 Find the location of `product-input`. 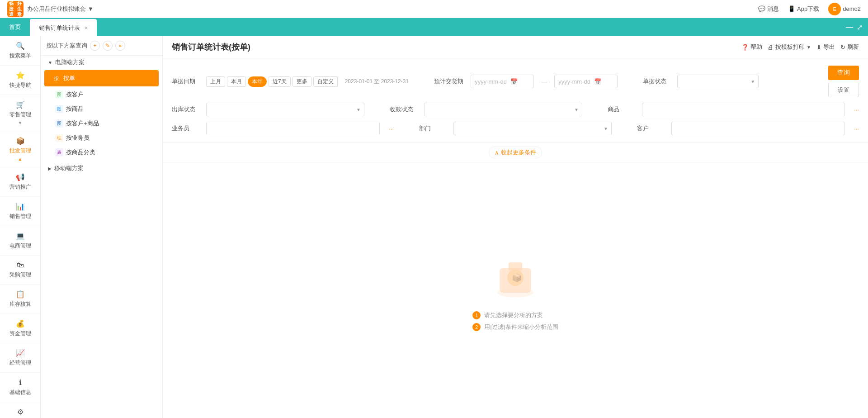

product-input is located at coordinates (743, 109).